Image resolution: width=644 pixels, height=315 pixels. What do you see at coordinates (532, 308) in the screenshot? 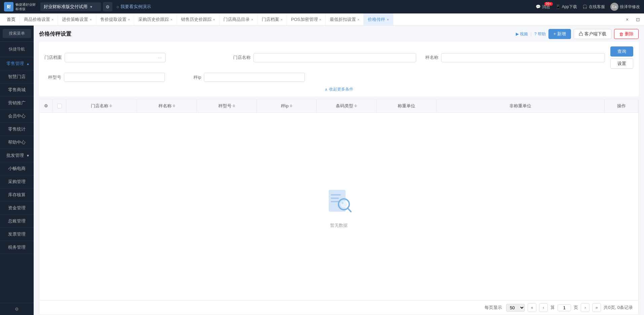
I see `first-page-button: «` at bounding box center [532, 308].